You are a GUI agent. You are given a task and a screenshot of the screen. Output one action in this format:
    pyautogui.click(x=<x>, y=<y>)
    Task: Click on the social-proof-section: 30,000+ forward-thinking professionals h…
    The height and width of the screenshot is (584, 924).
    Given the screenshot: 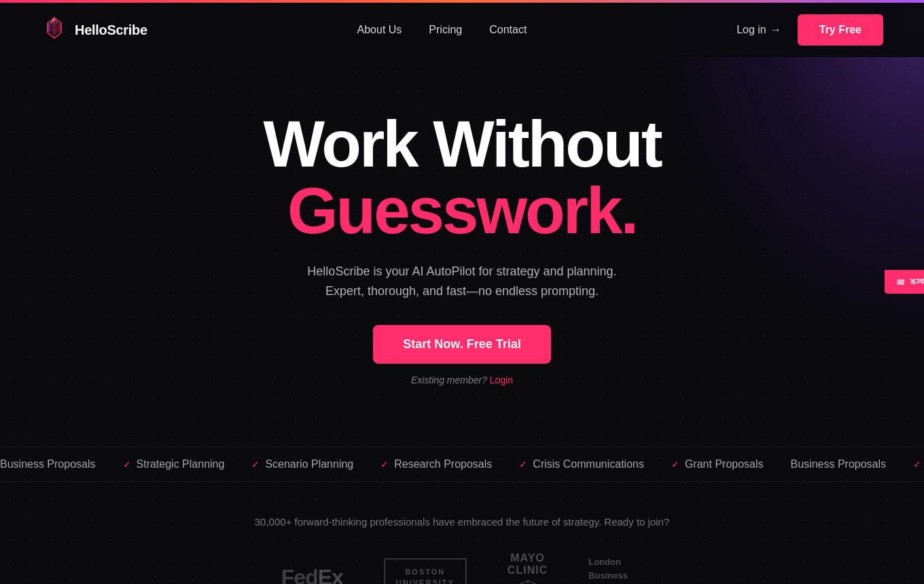 What is the action you would take?
    pyautogui.click(x=462, y=550)
    